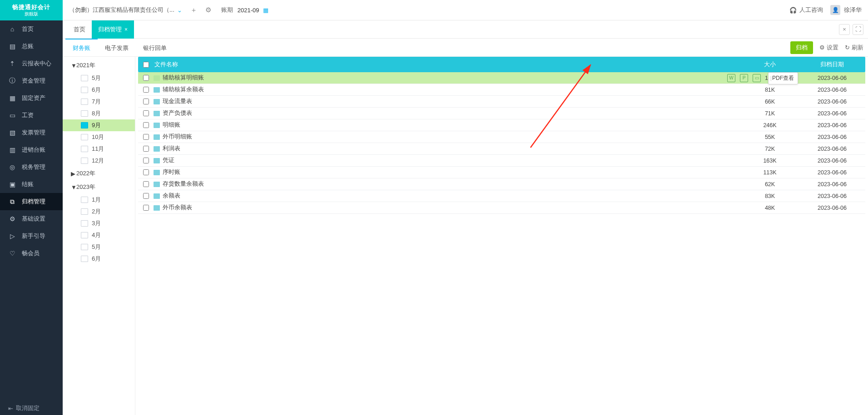 The width and height of the screenshot is (868, 415). I want to click on tree-month: 1月, so click(99, 200).